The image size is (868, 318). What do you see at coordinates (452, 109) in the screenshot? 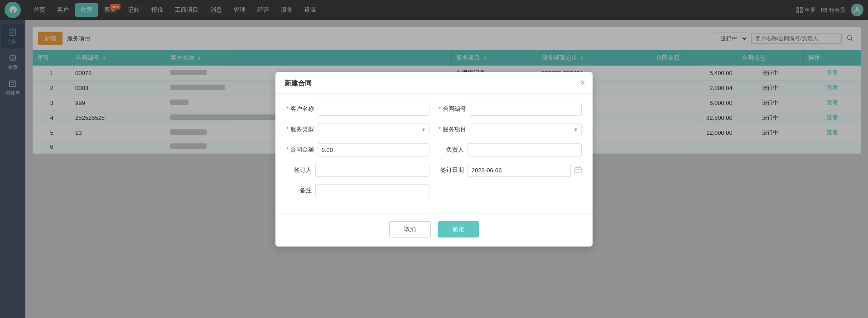
I see `contract-no-label: 合同编号` at bounding box center [452, 109].